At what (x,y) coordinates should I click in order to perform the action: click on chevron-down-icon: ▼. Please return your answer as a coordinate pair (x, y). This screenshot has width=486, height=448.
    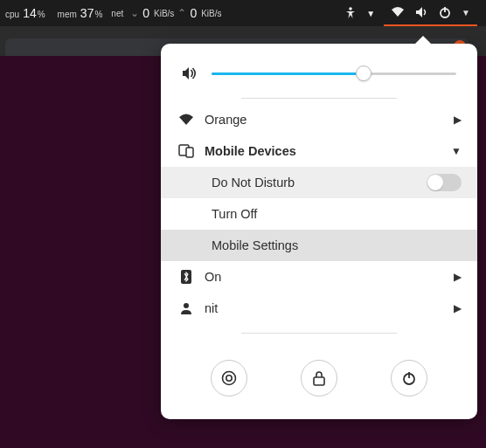
    Looking at the image, I should click on (456, 151).